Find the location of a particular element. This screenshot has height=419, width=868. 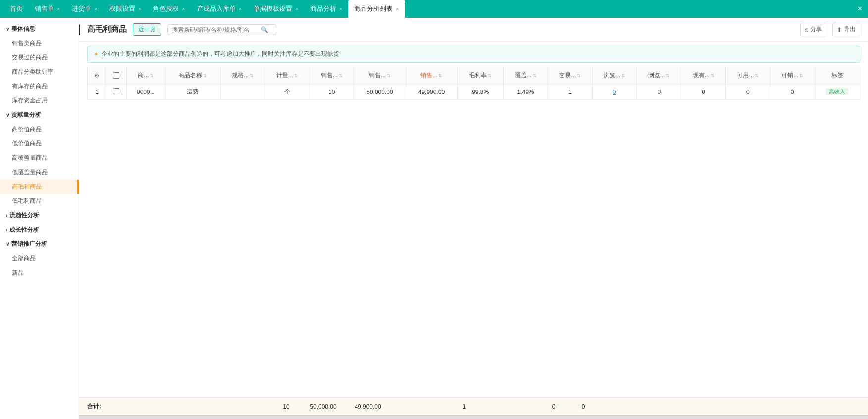

sidebar-item-category-sales-rate: 商品分类助销率 is located at coordinates (40, 72).